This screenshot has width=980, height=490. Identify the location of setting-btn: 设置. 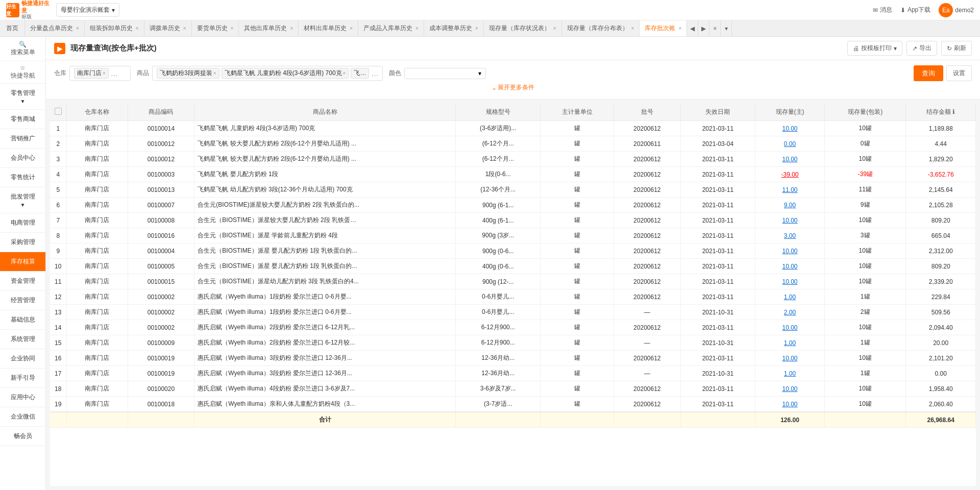
(959, 74).